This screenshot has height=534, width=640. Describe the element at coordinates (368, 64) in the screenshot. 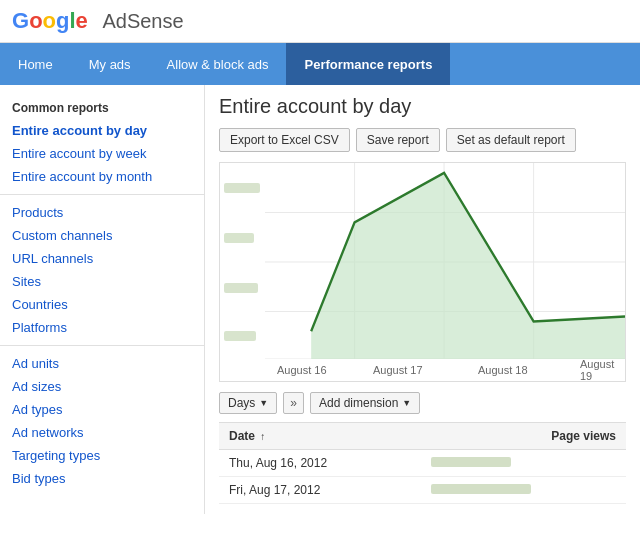

I see `nav-performance-reports: Performance reports` at that location.